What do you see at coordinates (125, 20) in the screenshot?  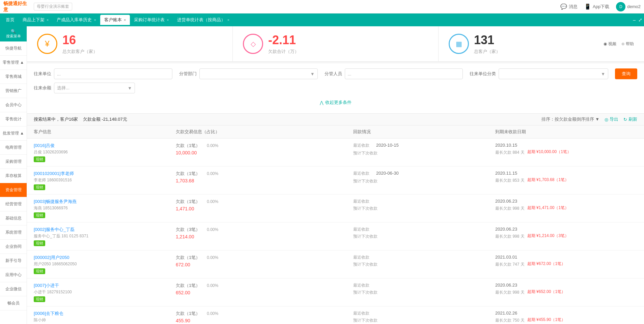 I see `tab-customer-account-close: ×` at bounding box center [125, 20].